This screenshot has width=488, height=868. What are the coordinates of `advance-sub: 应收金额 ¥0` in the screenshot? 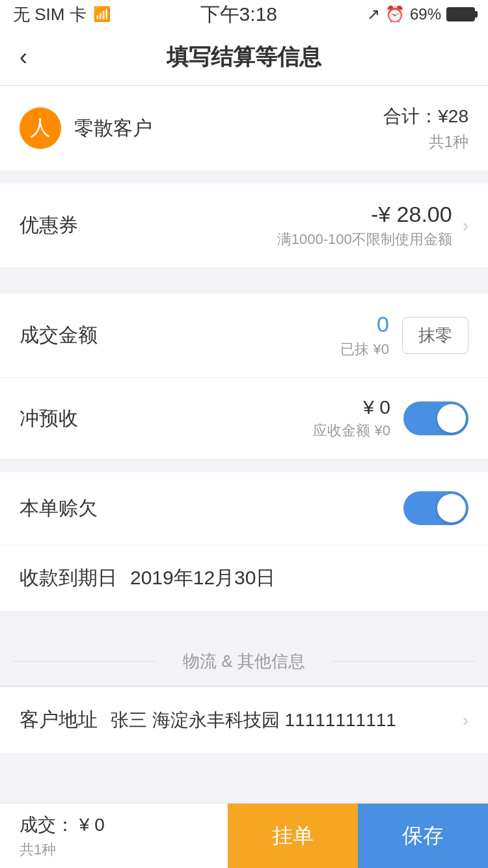 It's located at (351, 431).